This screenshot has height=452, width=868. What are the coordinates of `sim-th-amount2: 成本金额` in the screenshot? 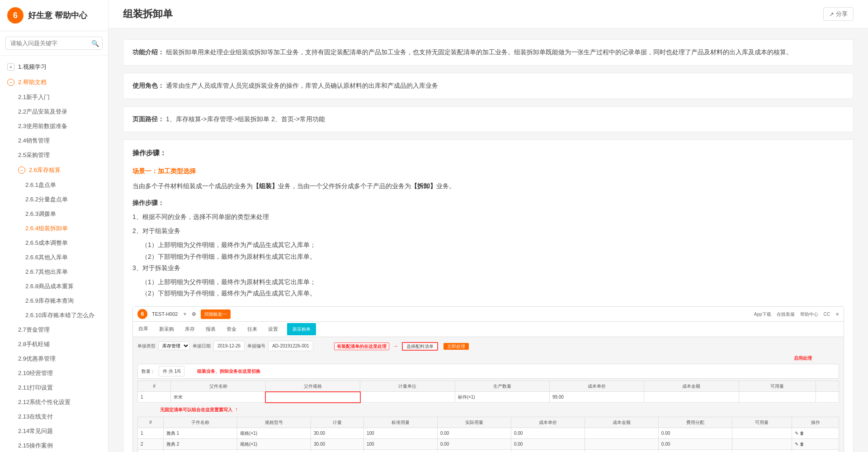 It's located at (621, 423).